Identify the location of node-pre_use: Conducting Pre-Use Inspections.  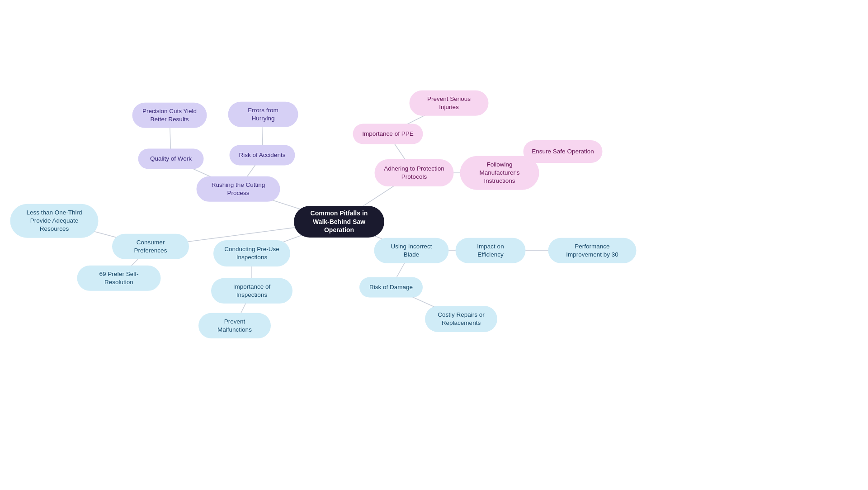
(252, 253).